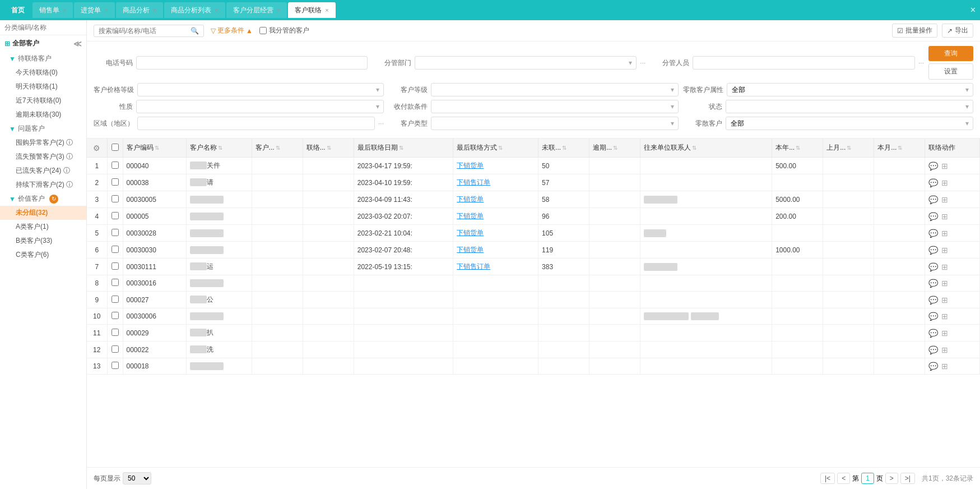 This screenshot has width=980, height=489. I want to click on query-button: 查询, so click(951, 54).